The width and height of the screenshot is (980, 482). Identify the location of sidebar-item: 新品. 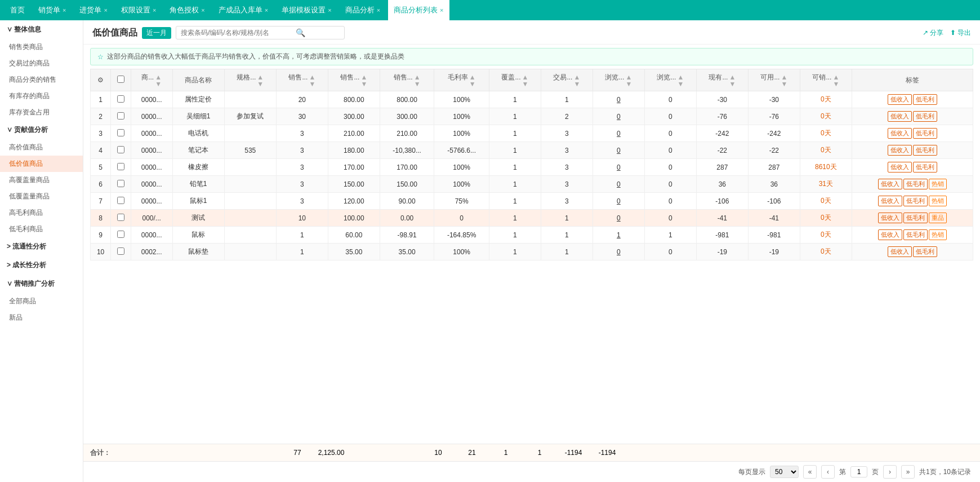
(42, 318).